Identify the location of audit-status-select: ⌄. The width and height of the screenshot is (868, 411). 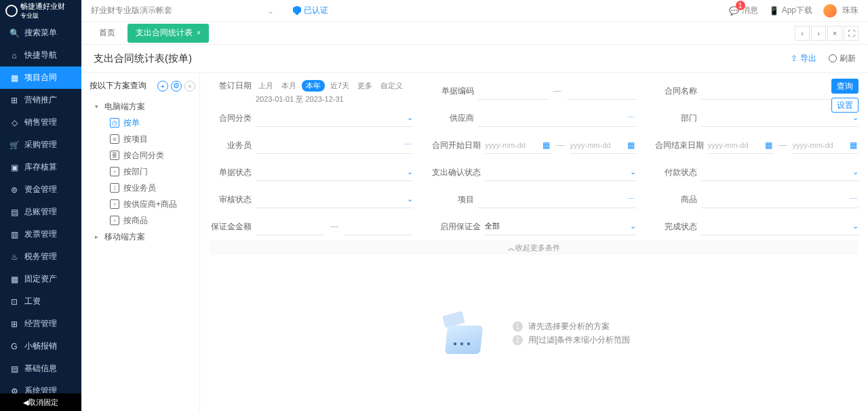
(334, 199).